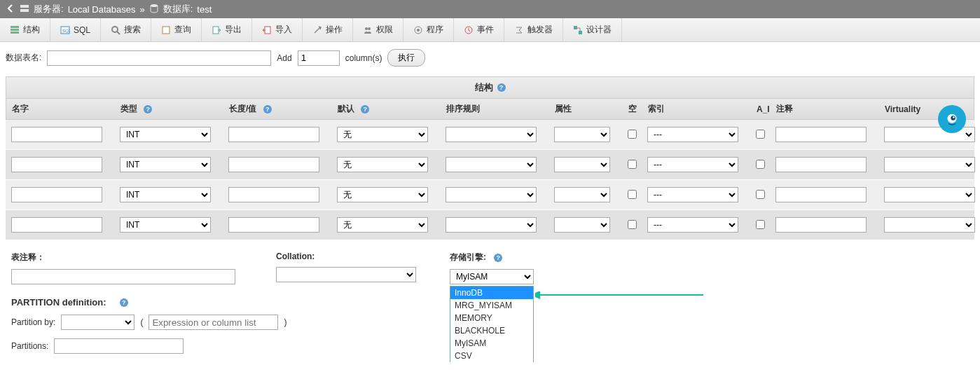 The height and width of the screenshot is (386, 980). Describe the element at coordinates (490, 268) in the screenshot. I see `table-meta: 表注释： Collation: 存储引擎: ? MyISAM InnoDB MR…` at that location.